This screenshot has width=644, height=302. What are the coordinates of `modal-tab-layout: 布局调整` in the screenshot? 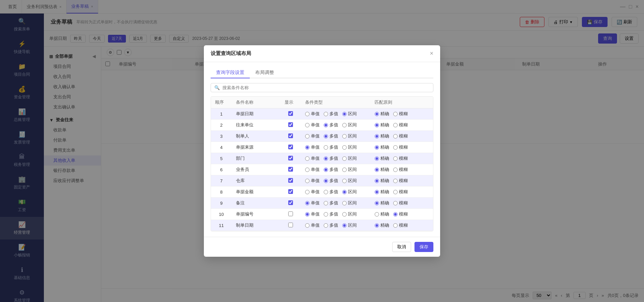 It's located at (265, 73).